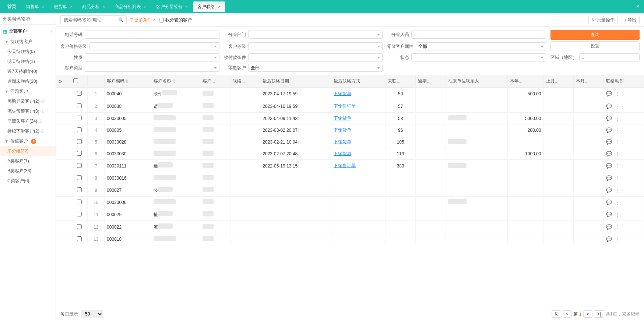 This screenshot has width=644, height=321. Describe the element at coordinates (28, 171) in the screenshot. I see `sidebar-item-type-b: B类客户(33)` at that location.